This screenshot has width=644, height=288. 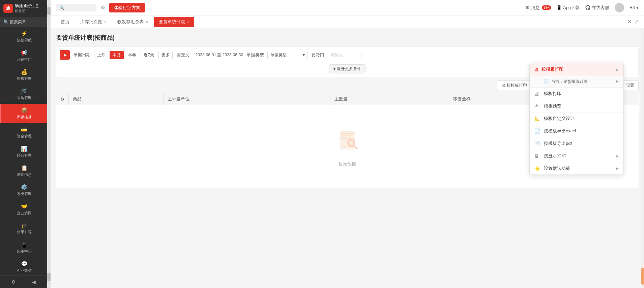 I want to click on dropdown-item-template-print: 🖨 模板打印, so click(x=577, y=94).